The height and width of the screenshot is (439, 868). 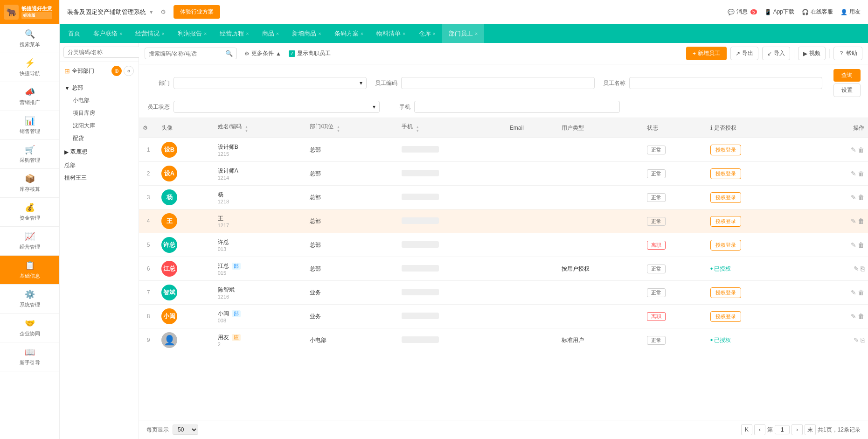 What do you see at coordinates (463, 34) in the screenshot?
I see `tab-department-staff: 部门员工 ×` at bounding box center [463, 34].